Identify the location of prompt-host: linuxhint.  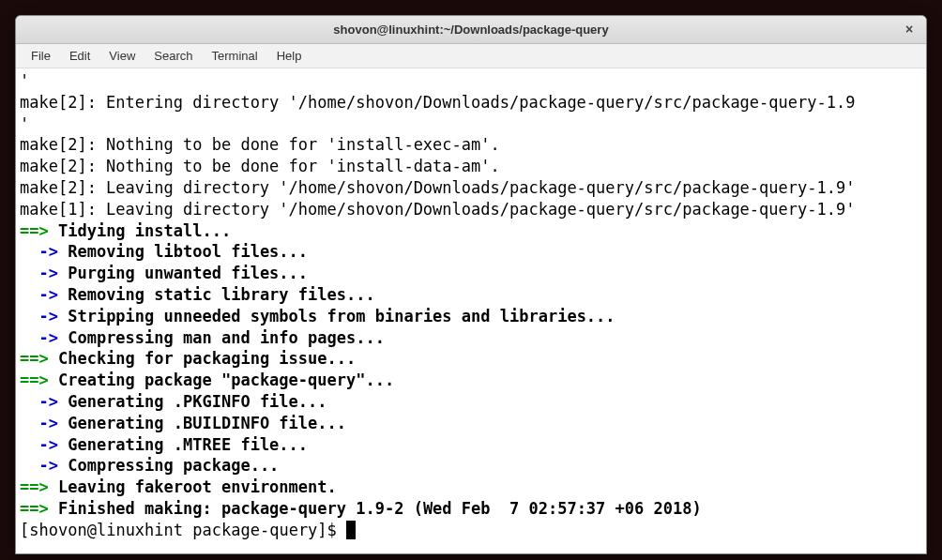
(140, 530).